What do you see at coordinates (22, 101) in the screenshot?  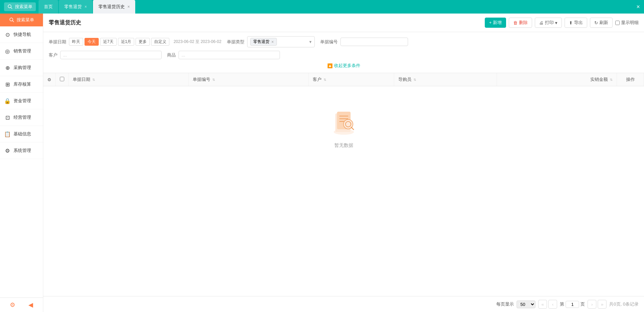 I see `sidebar-item-finance-mgmt: 🔒 资金管理` at bounding box center [22, 101].